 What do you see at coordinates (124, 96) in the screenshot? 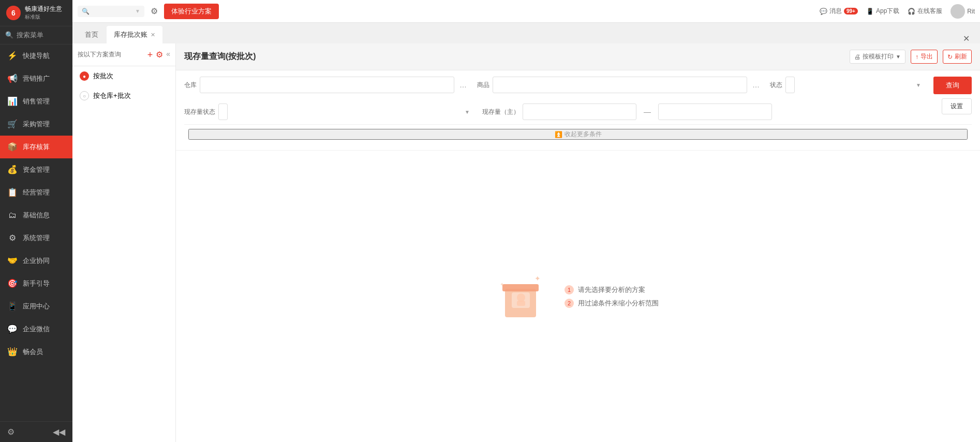
I see `schema-by-warehouse-batch: ○ 按仓库+批次` at bounding box center [124, 96].